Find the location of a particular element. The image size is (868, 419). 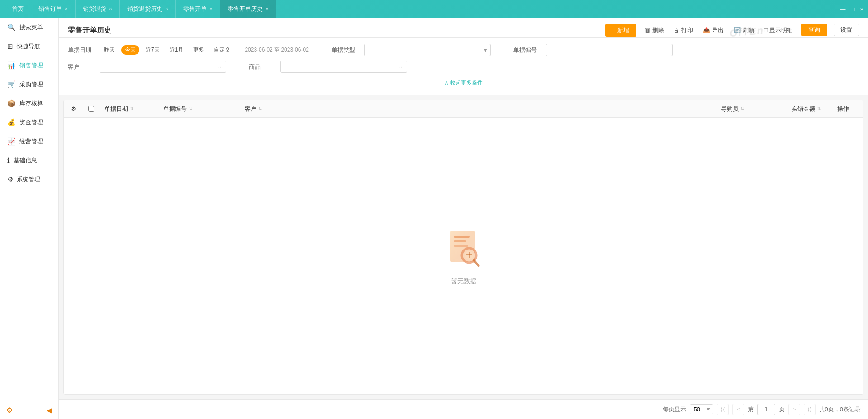

tab-销售订单: 销售订单 × is located at coordinates (53, 9).